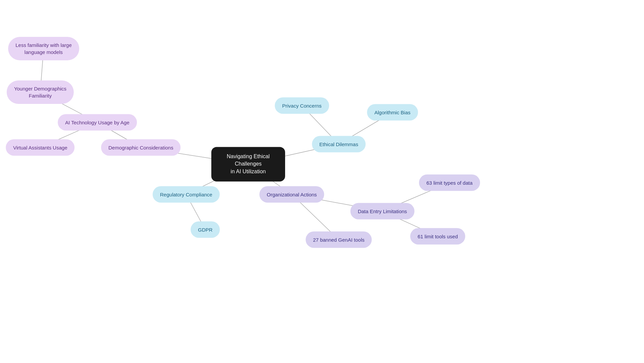  I want to click on node-label-algorithmic_bias: Algorithmic Bias, so click(392, 113).